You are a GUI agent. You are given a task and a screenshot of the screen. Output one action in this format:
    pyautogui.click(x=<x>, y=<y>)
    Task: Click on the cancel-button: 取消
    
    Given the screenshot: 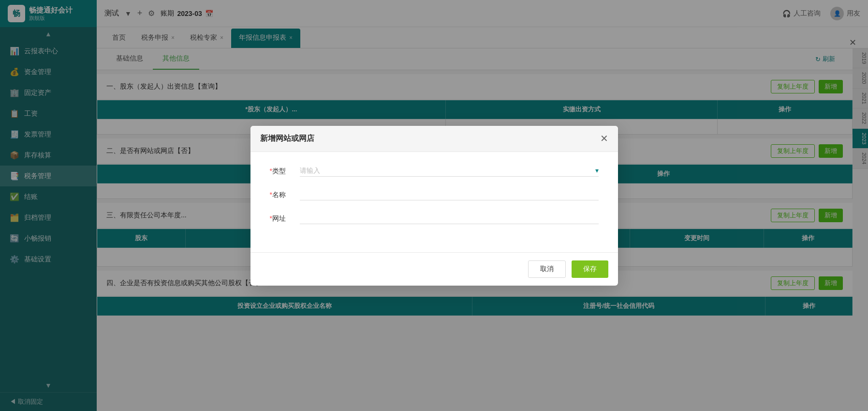 What is the action you would take?
    pyautogui.click(x=547, y=269)
    